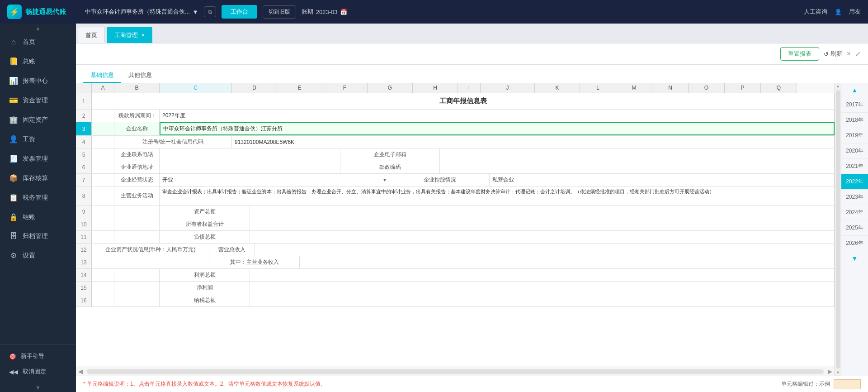 The image size is (868, 392). Describe the element at coordinates (854, 244) in the screenshot. I see `year-item-2026: 2026年` at that location.